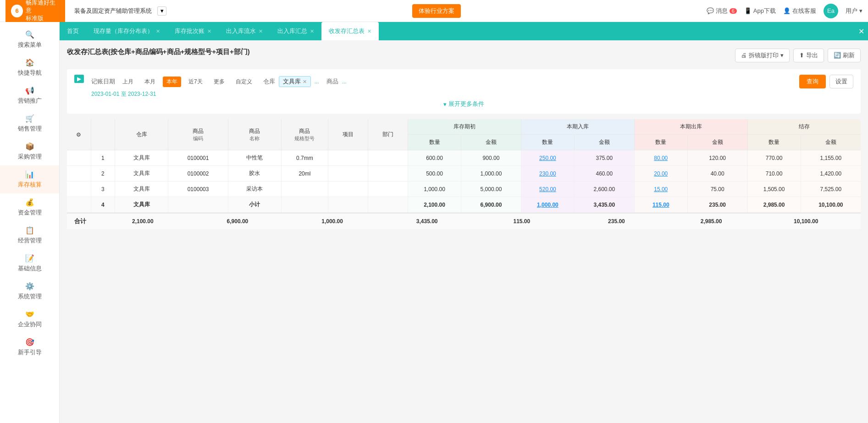 This screenshot has height=423, width=868. What do you see at coordinates (604, 143) in the screenshot?
I see `th-pi-amt: 金额` at bounding box center [604, 143].